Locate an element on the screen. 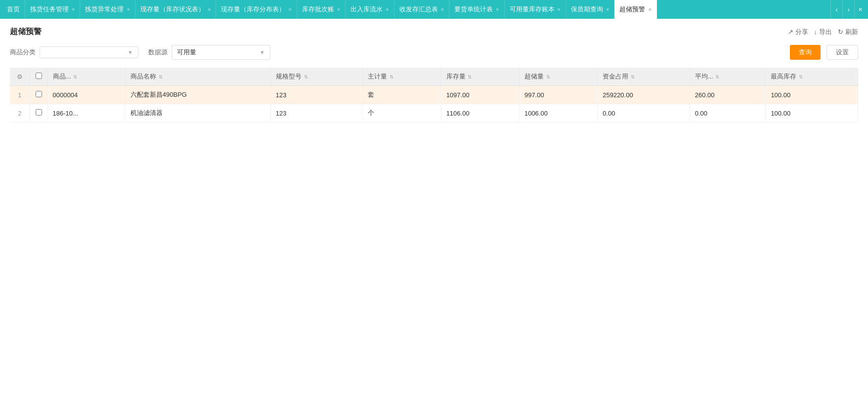  cell-capital: 259220.00 is located at coordinates (644, 95).